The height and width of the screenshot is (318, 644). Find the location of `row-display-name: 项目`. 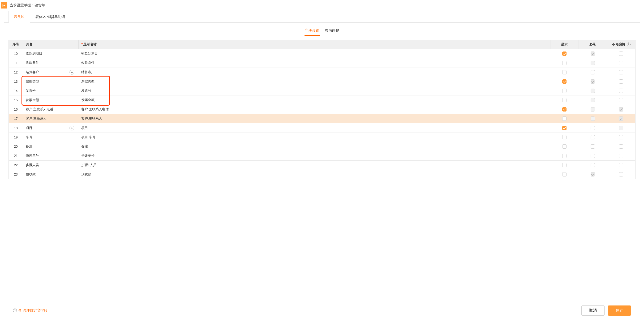

row-display-name: 项目 is located at coordinates (314, 128).